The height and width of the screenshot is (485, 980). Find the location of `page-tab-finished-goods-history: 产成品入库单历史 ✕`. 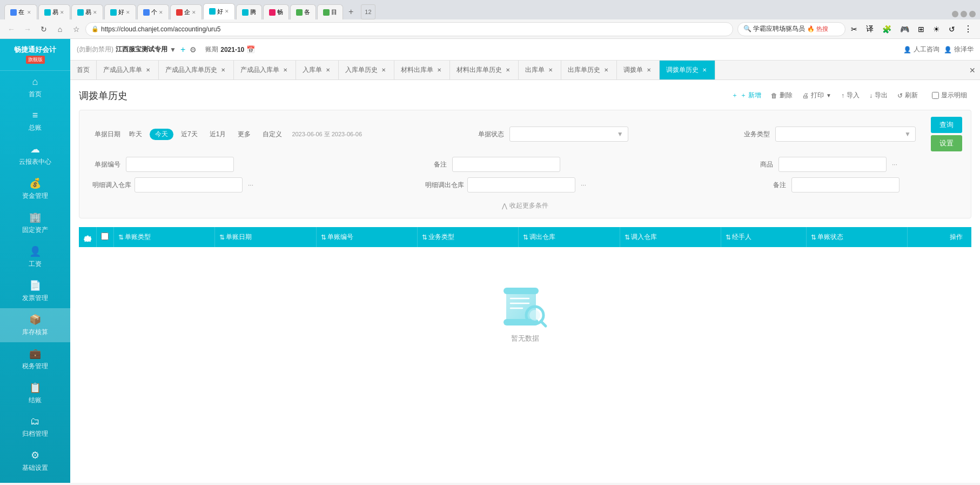

page-tab-finished-goods-history: 产成品入库单历史 ✕ is located at coordinates (197, 70).